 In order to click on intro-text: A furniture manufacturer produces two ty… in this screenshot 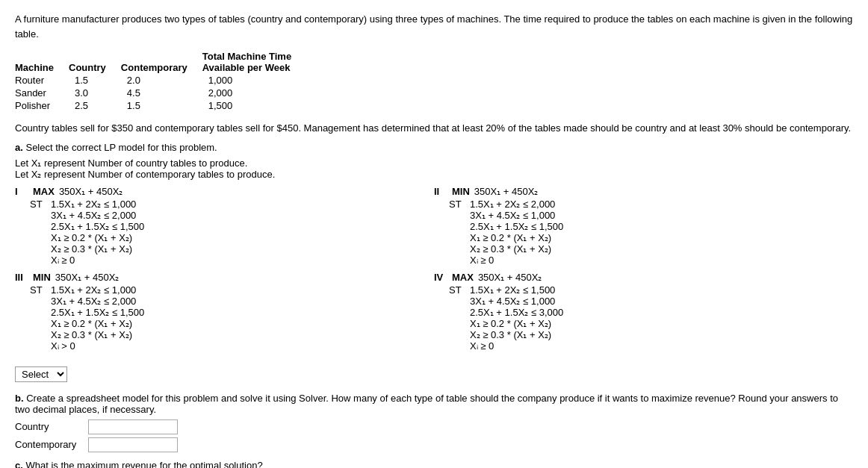, I will do `click(434, 27)`.